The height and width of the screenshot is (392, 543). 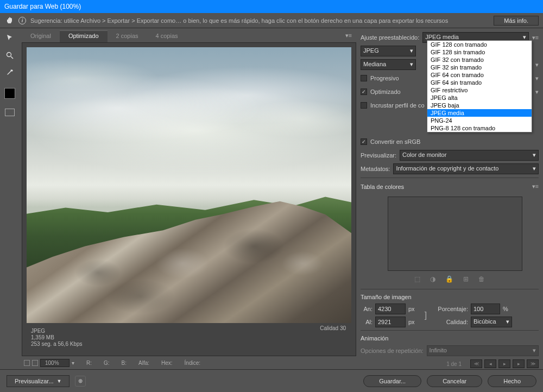 What do you see at coordinates (537, 92) in the screenshot?
I see `matte-chevron-icon: ▾` at bounding box center [537, 92].